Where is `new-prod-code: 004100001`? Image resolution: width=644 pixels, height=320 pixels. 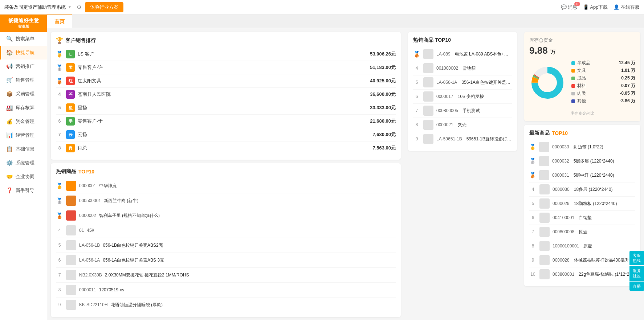 new-prod-code: 004100001 is located at coordinates (563, 218).